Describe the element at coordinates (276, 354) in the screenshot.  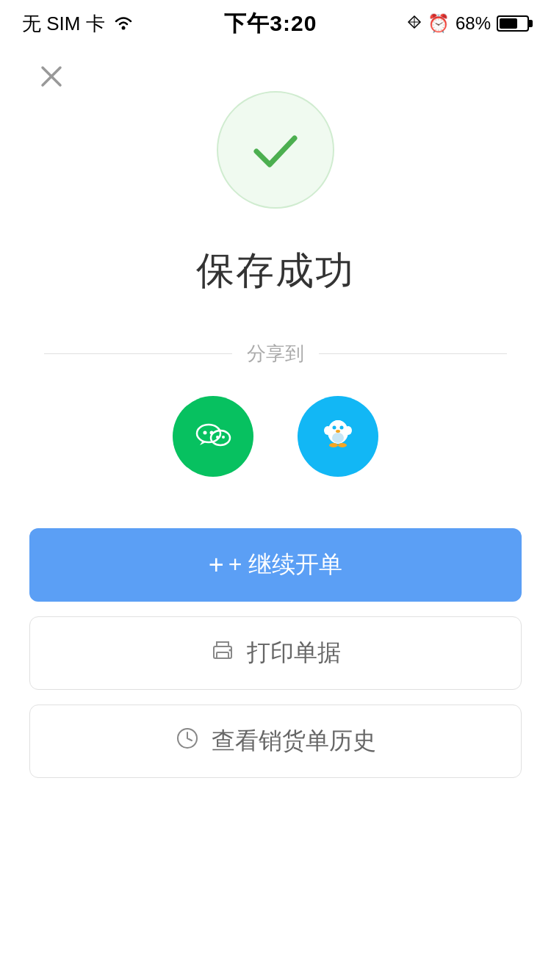
I see `share-label: 分享到` at that location.